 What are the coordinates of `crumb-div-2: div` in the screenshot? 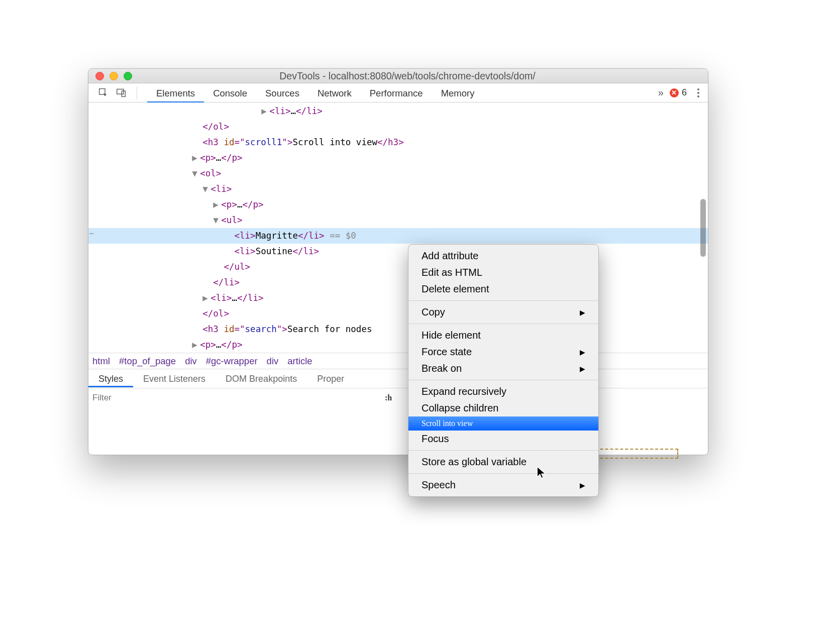 It's located at (273, 361).